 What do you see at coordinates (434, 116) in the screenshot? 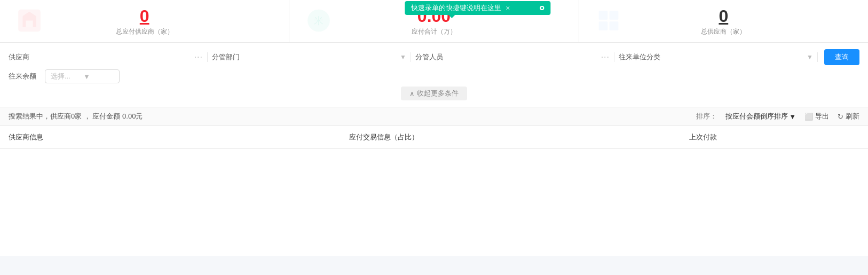
I see `results-bar: 搜索结果中，供应商0家 ， 应付金额 0.00元 排序： 按应付会额倒序排序 ▼…` at bounding box center [434, 116].